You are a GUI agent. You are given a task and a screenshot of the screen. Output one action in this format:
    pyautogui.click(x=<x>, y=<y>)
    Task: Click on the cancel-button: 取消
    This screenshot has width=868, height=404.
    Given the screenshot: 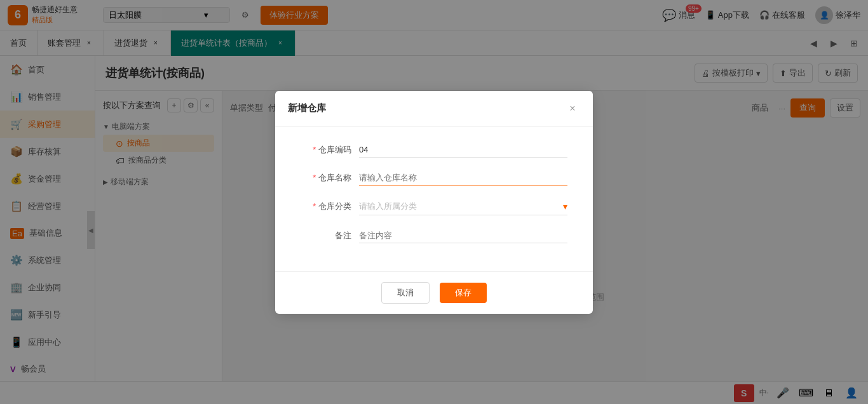 What is the action you would take?
    pyautogui.click(x=405, y=293)
    